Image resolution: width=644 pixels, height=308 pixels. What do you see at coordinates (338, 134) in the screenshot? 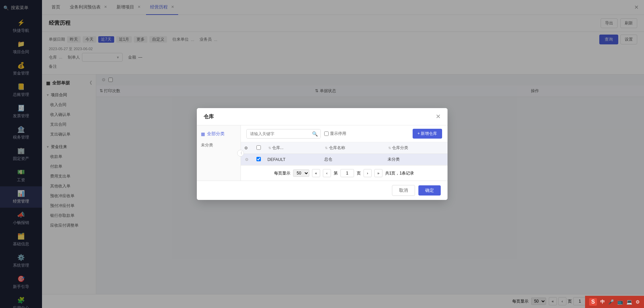
I see `show-disabled-text: 显示停用` at bounding box center [338, 134].